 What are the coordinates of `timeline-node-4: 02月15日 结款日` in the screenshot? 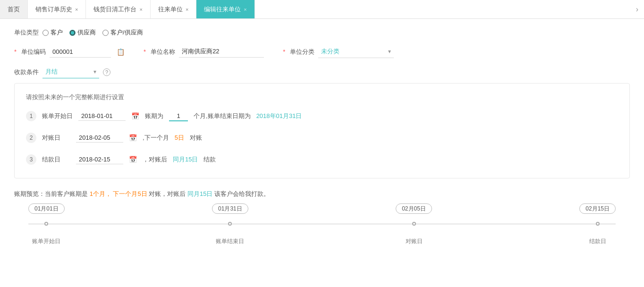 It's located at (598, 227).